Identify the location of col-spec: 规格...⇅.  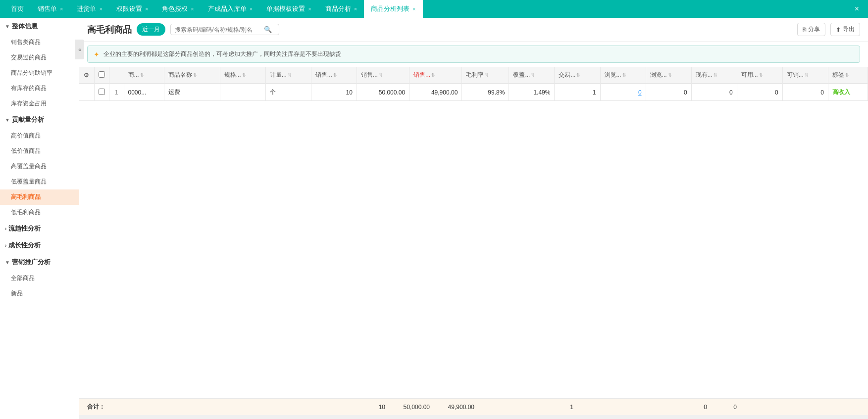
(243, 75).